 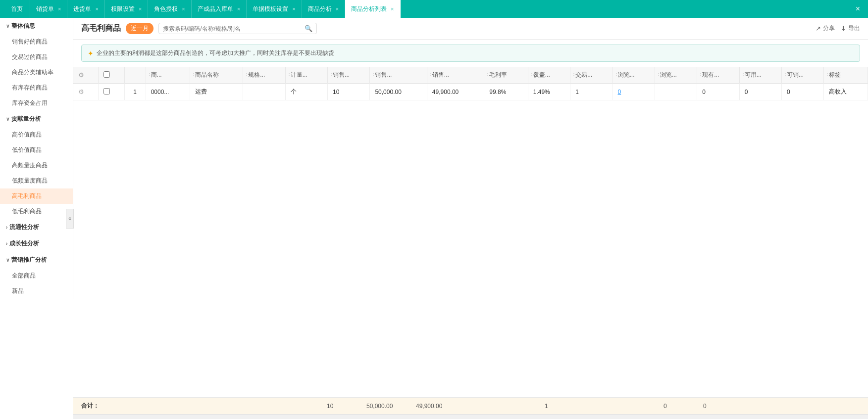 I want to click on cell-browse2, so click(x=675, y=92).